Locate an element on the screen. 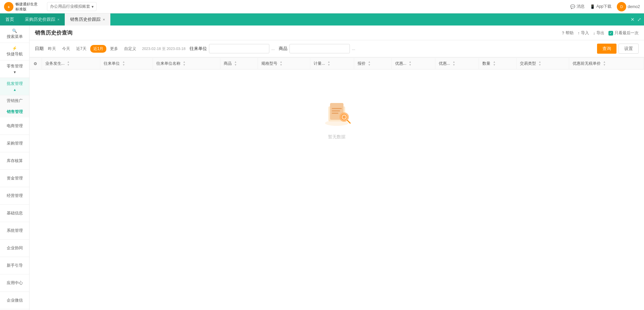 The image size is (644, 310). empty-icon is located at coordinates (337, 113).